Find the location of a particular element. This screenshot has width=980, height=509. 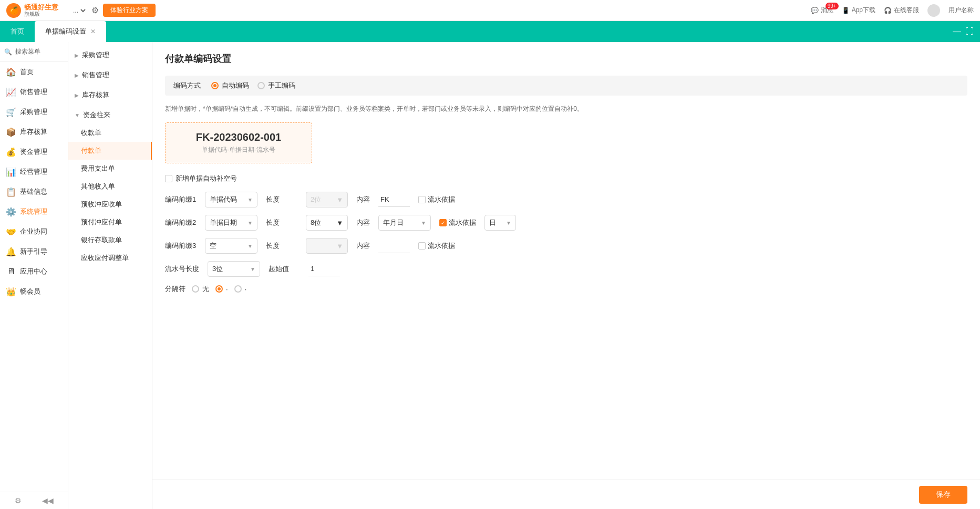

collab-icon: 🤝 is located at coordinates (11, 232).